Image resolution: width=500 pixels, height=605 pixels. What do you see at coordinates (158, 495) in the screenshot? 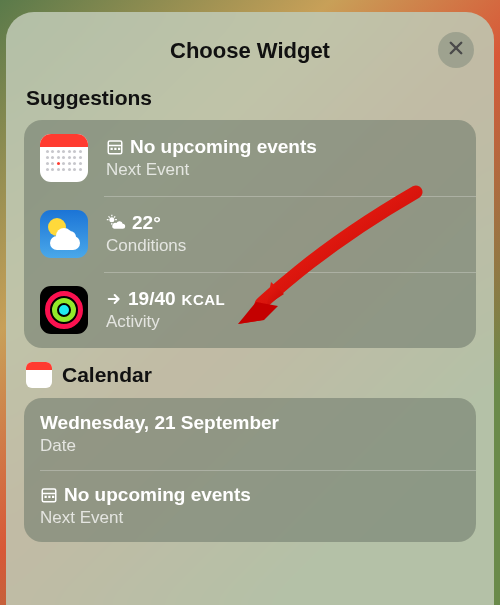
I see `widget-title: No upcoming events` at bounding box center [158, 495].